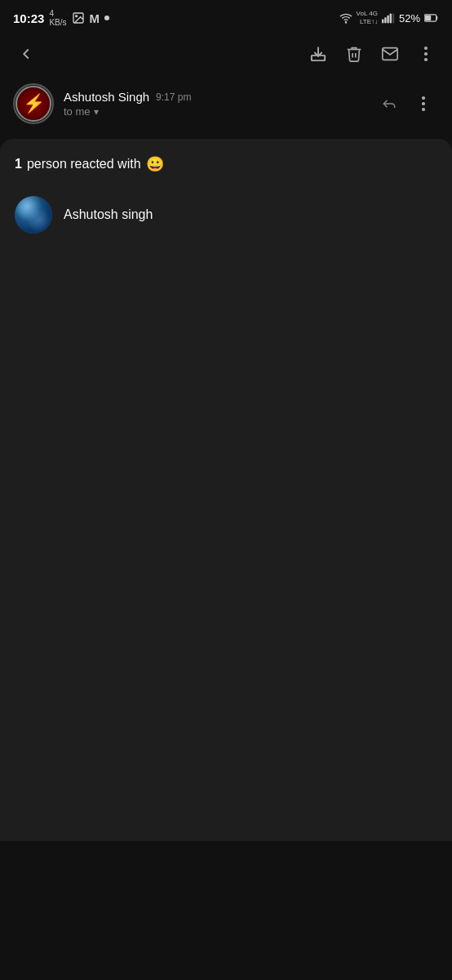 The height and width of the screenshot is (980, 452). What do you see at coordinates (57, 18) in the screenshot?
I see `network-speed-icon: 4 KB/s` at bounding box center [57, 18].